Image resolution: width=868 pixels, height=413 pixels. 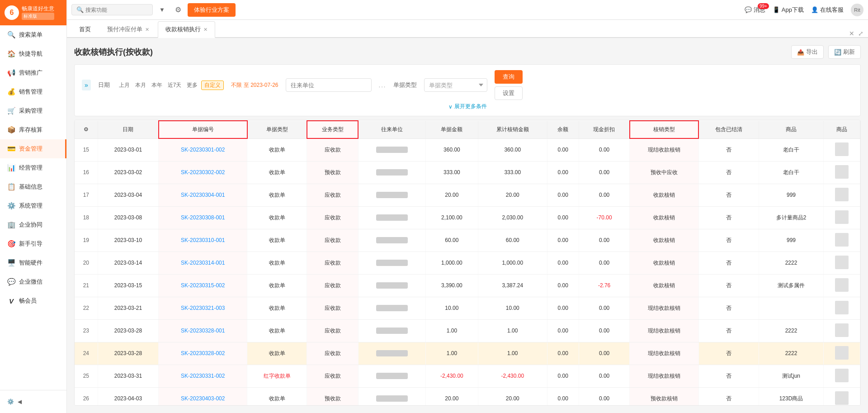 I want to click on export-button: 📤 导出, so click(x=807, y=52).